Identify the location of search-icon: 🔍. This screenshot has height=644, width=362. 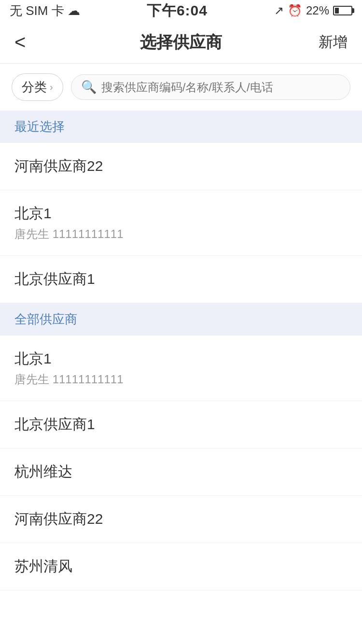
(89, 87).